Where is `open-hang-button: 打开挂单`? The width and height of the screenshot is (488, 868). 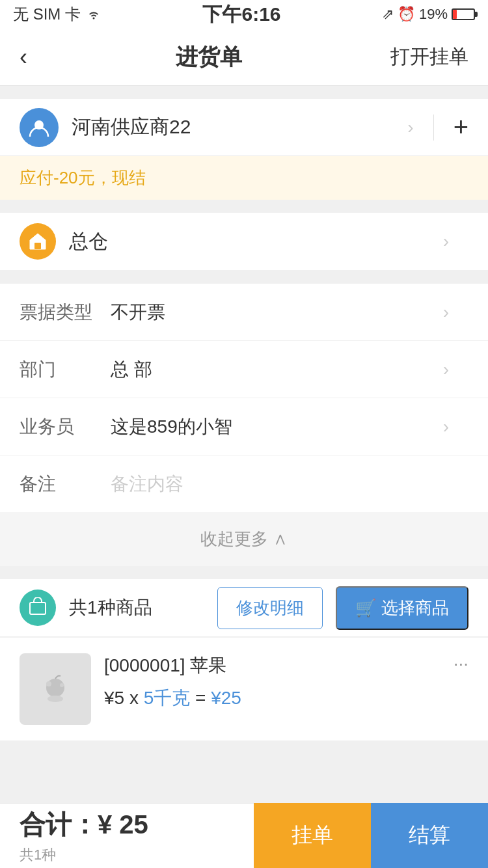
open-hang-button: 打开挂单 is located at coordinates (429, 57).